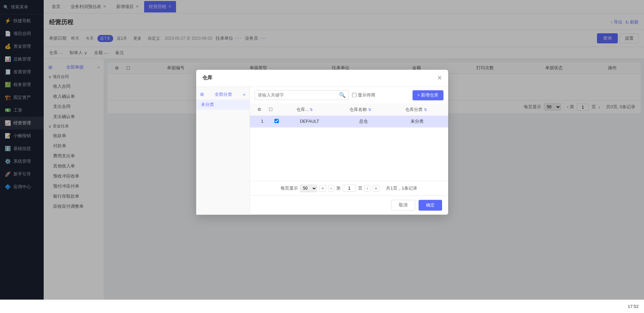 Image resolution: width=644 pixels, height=313 pixels. What do you see at coordinates (354, 95) in the screenshot?
I see `show-disabled-checkbox` at bounding box center [354, 95].